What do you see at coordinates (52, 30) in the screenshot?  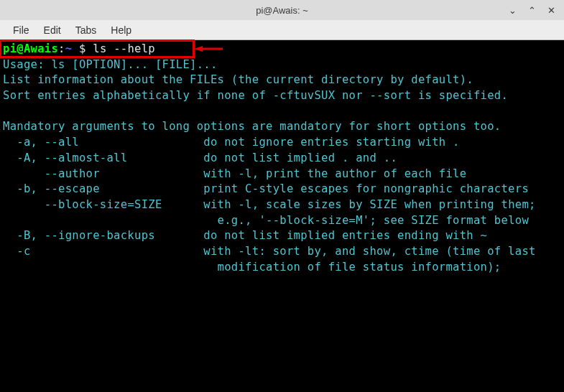 I see `menu-edit: Edit` at bounding box center [52, 30].